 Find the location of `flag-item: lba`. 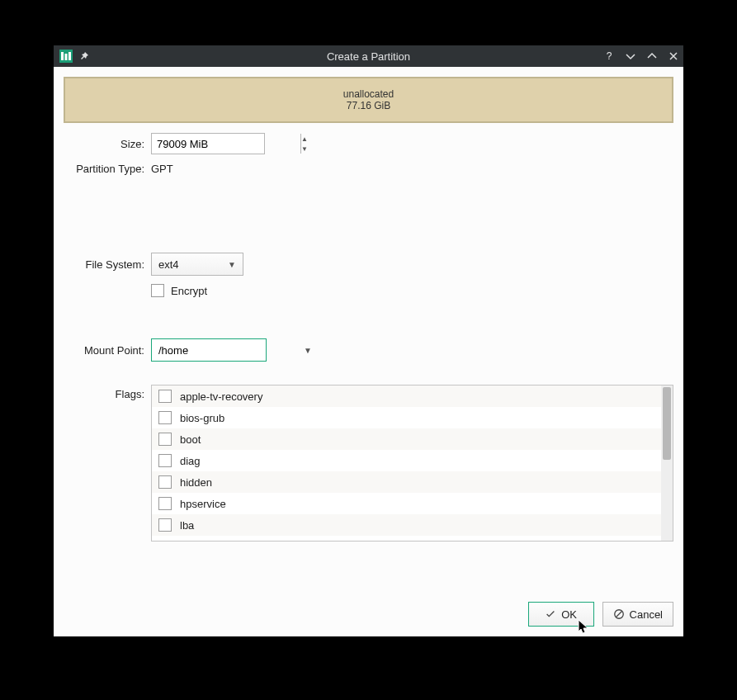

flag-item: lba is located at coordinates (406, 525).